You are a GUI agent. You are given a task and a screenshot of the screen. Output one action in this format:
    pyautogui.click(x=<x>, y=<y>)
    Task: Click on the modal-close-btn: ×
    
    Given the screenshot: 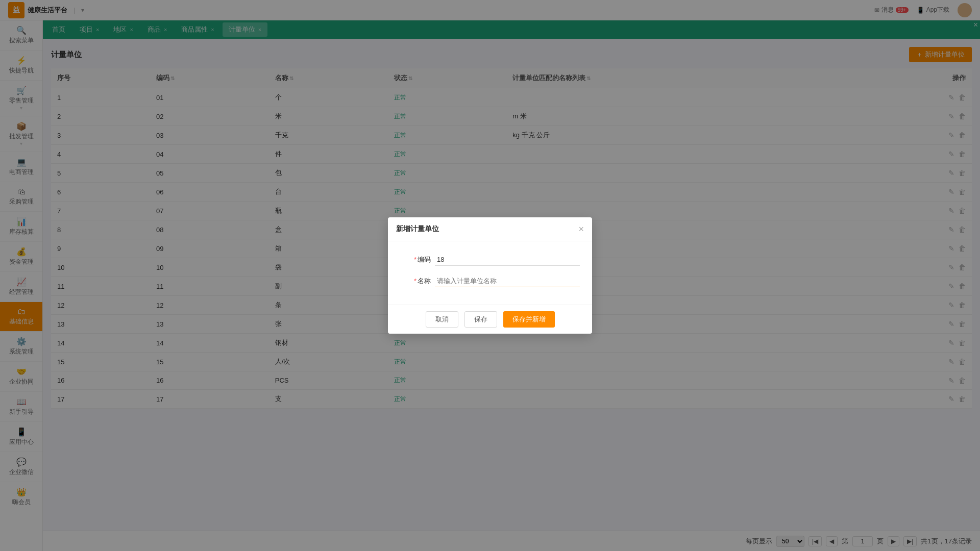 What is the action you would take?
    pyautogui.click(x=581, y=229)
    